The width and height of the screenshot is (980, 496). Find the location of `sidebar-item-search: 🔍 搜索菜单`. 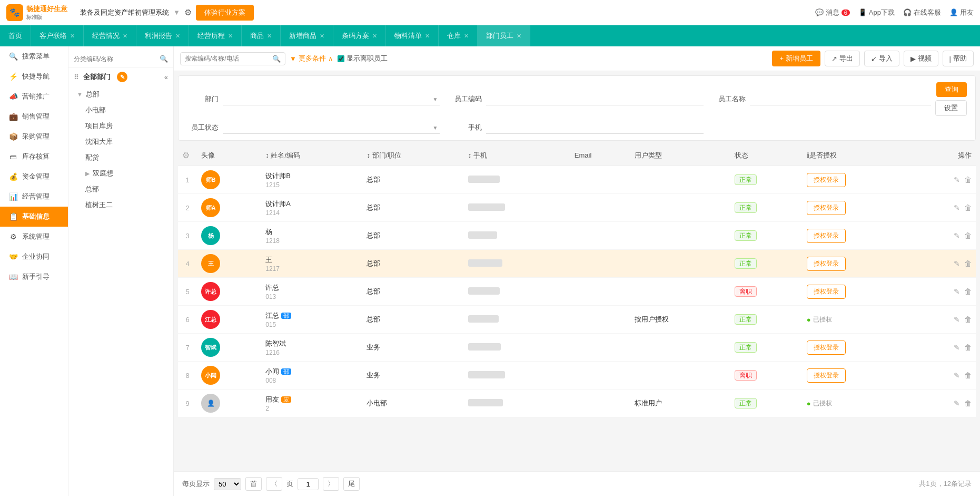

sidebar-item-search: 🔍 搜索菜单 is located at coordinates (34, 56).